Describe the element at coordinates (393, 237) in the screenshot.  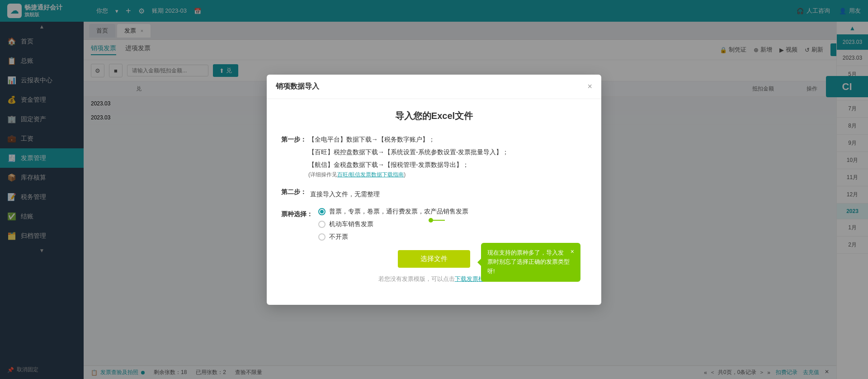
I see `radio-noticket: 不开票` at that location.